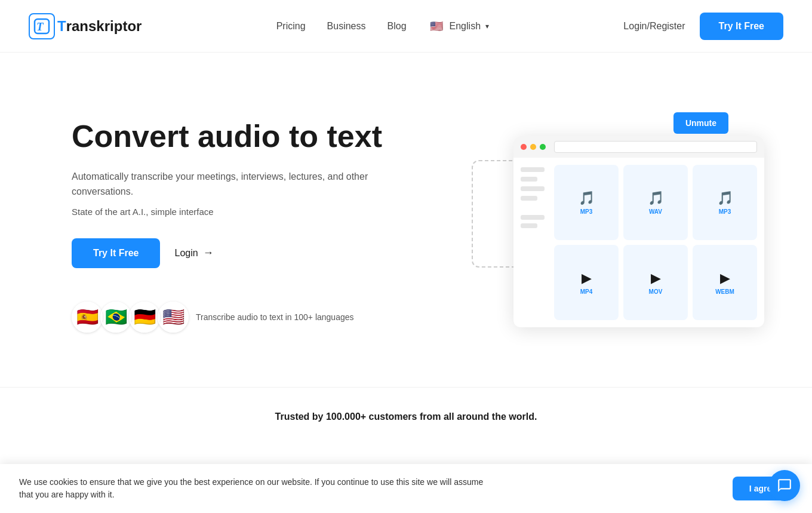 This screenshot has height=513, width=812. What do you see at coordinates (656, 291) in the screenshot?
I see `file-label-mov: MOV` at bounding box center [656, 291].